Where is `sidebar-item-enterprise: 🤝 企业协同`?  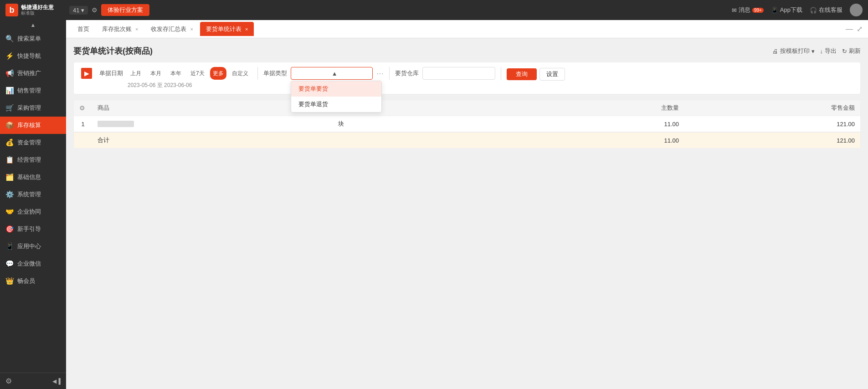
sidebar-item-enterprise: 🤝 企业协同 is located at coordinates (33, 212).